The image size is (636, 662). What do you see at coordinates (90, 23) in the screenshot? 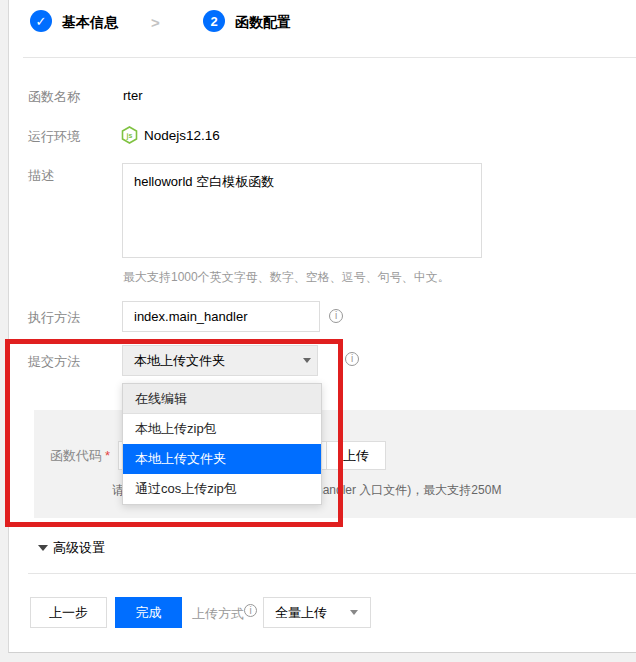
I see `step1-label: 基本信息` at bounding box center [90, 23].